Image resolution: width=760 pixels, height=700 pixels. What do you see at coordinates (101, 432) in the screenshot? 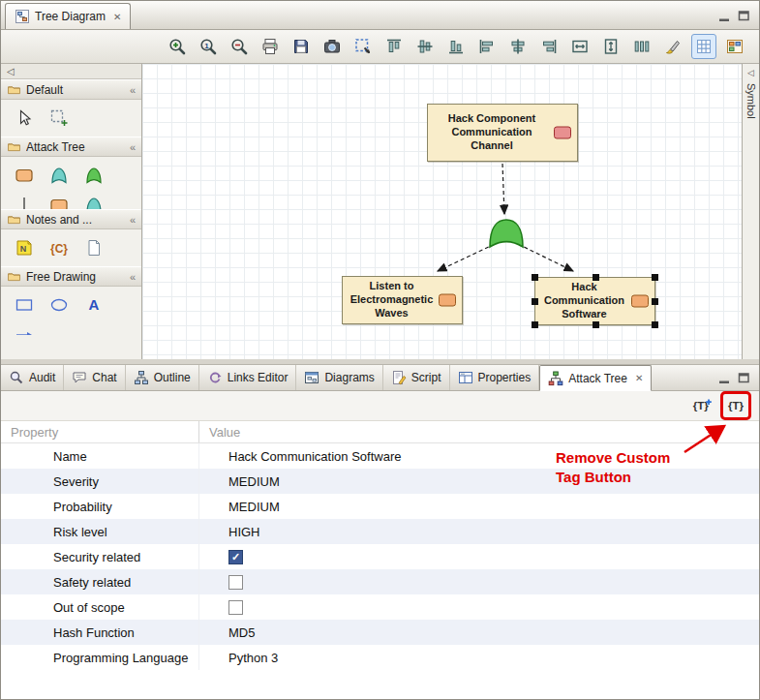
I see `column-header-property: Property` at bounding box center [101, 432].